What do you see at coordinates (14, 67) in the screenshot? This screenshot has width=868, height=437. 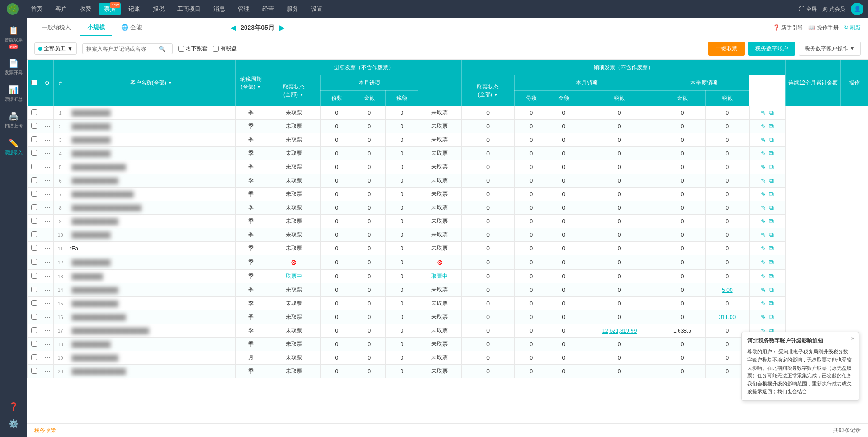 I see `sidebar-item-发票开具: 📄 发票开具` at bounding box center [14, 67].